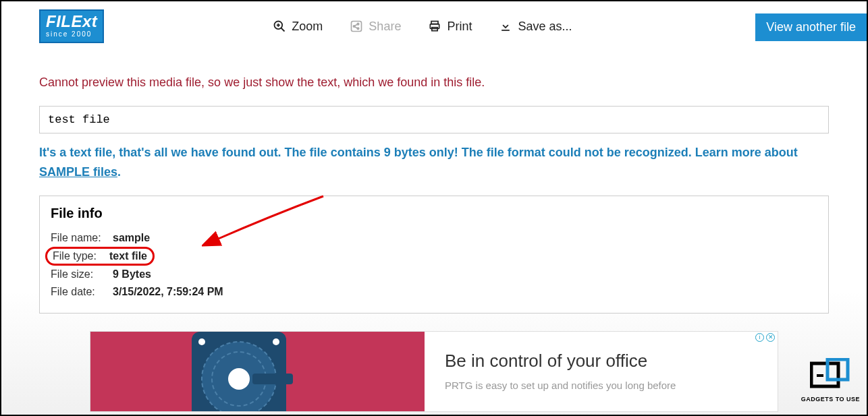 This screenshot has height=416, width=868. Describe the element at coordinates (356, 26) in the screenshot. I see `share-icon` at that location.